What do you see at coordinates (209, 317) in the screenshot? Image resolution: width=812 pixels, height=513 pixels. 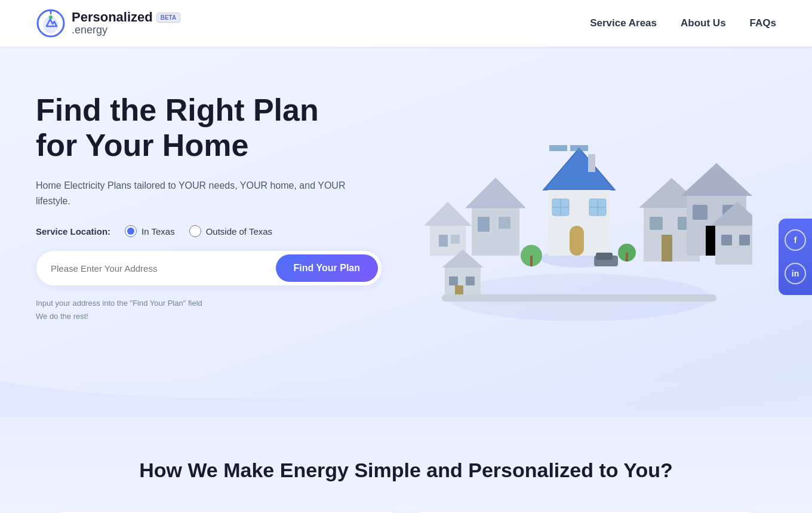 I see `helper-line2: We do the rest!` at bounding box center [209, 317].